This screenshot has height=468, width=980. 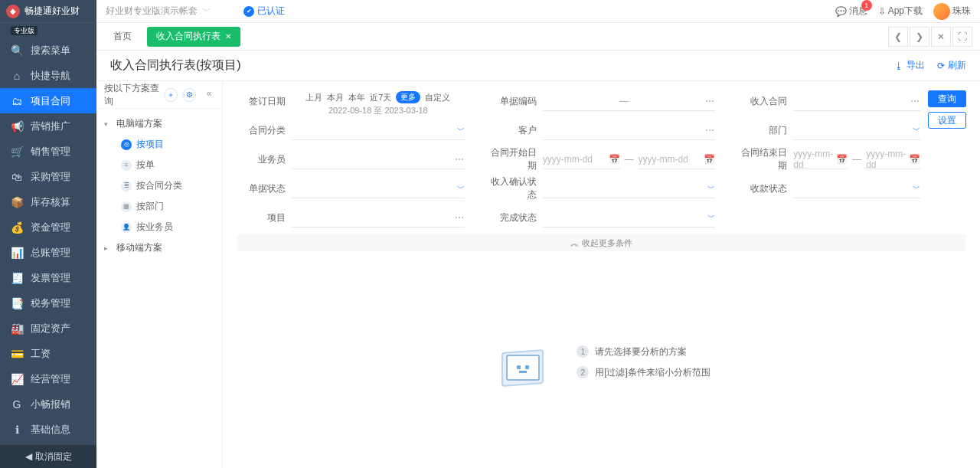 What do you see at coordinates (314, 98) in the screenshot?
I see `date-pill-0: 上月` at bounding box center [314, 98].